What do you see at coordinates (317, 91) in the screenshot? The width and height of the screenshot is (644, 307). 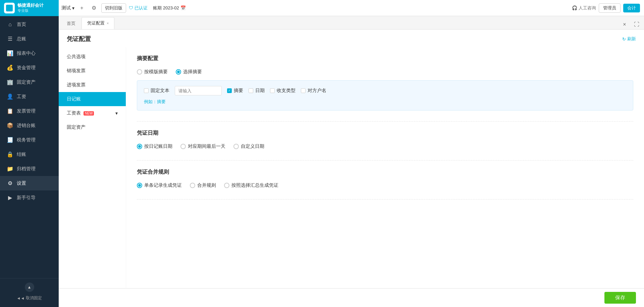 I see `counterparty-label: 对方户名` at bounding box center [317, 91].